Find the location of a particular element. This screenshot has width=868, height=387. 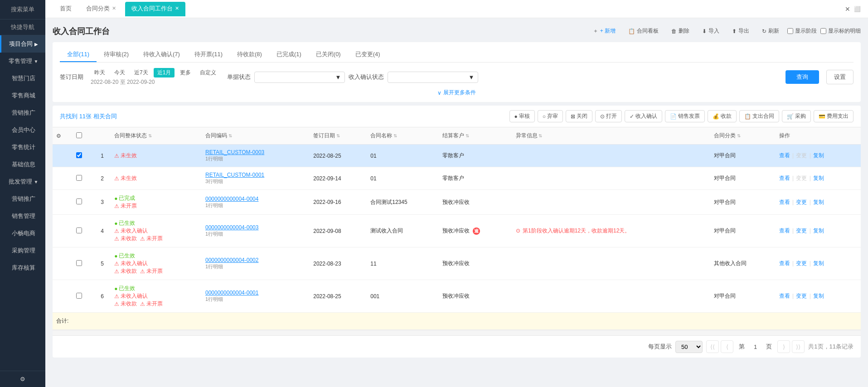

sidebar-item-member-center: 会员中心 is located at coordinates (23, 130).